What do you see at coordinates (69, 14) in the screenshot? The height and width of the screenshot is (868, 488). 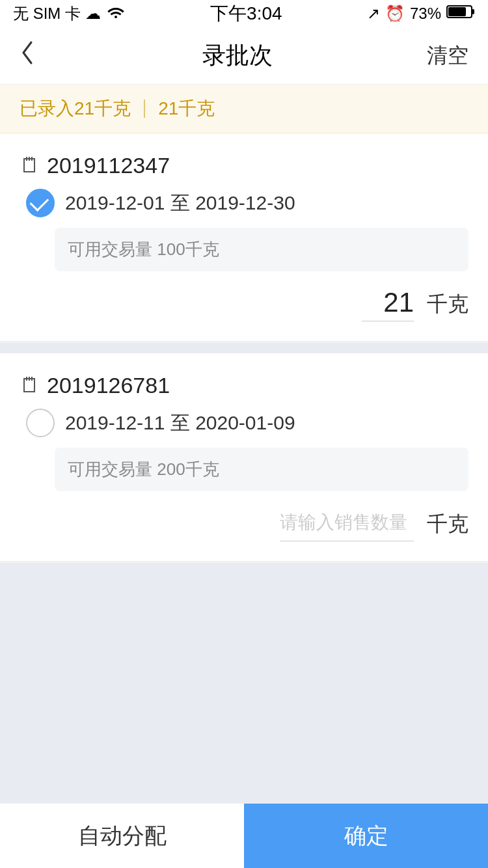 I see `status-left: 无 SIM 卡 ☁` at bounding box center [69, 14].